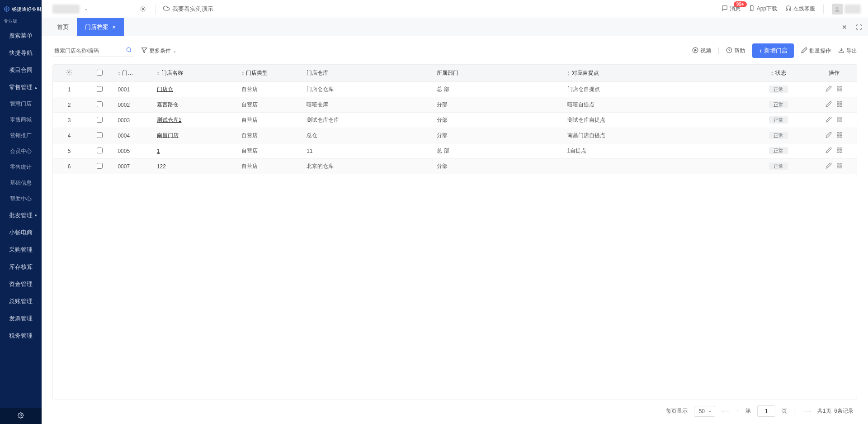 The image size is (868, 424). I want to click on store-name-link: 门店仓, so click(165, 89).